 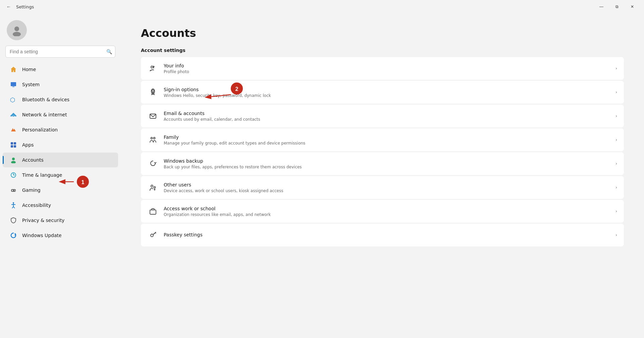 I want to click on minimize-button: —, so click(x=601, y=7).